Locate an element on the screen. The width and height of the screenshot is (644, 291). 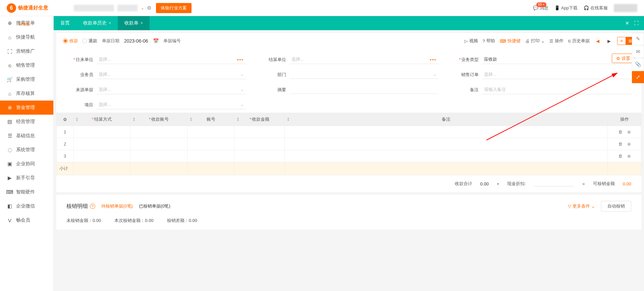
rail-attach-icon: 📎 is located at coordinates (638, 64).